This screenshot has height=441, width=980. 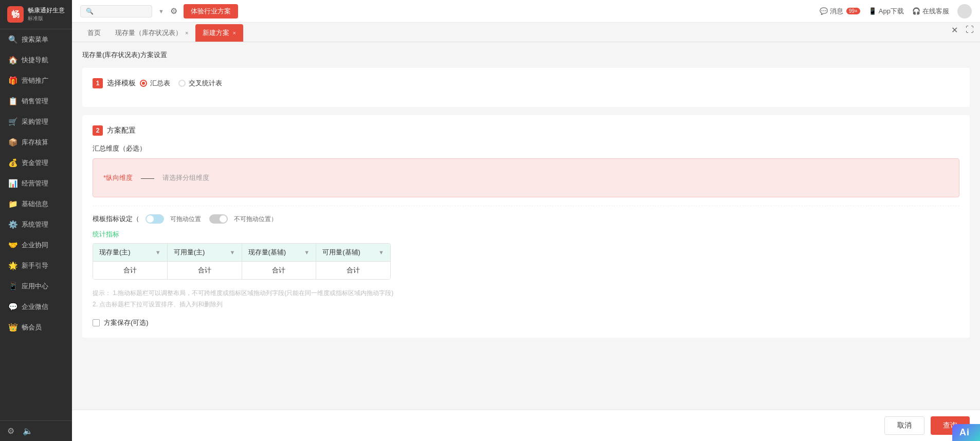 I want to click on sidebar-label-new-guide: 新手引导, so click(x=35, y=266).